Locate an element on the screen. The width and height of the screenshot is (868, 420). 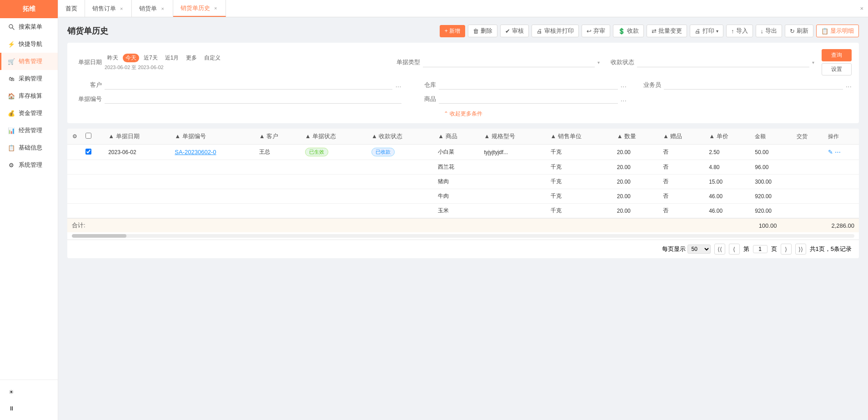
customer-dots-icon: ... is located at coordinates (398, 85).